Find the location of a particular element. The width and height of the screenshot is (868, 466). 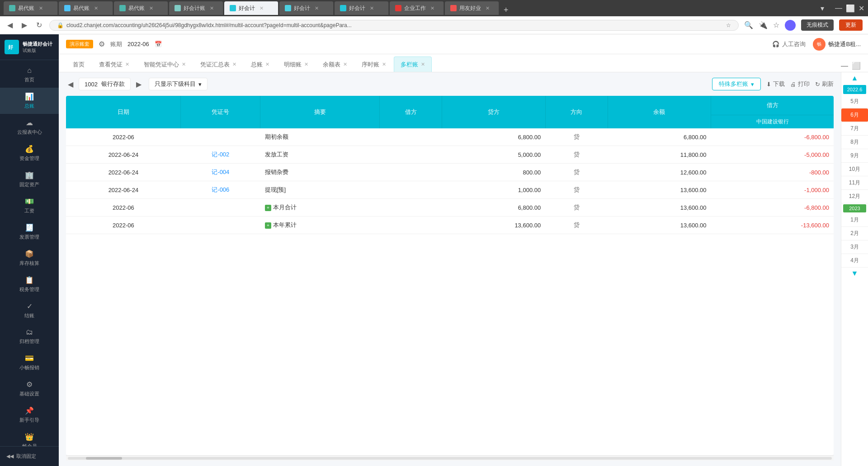

bookmark-icon: ☆ is located at coordinates (729, 25).